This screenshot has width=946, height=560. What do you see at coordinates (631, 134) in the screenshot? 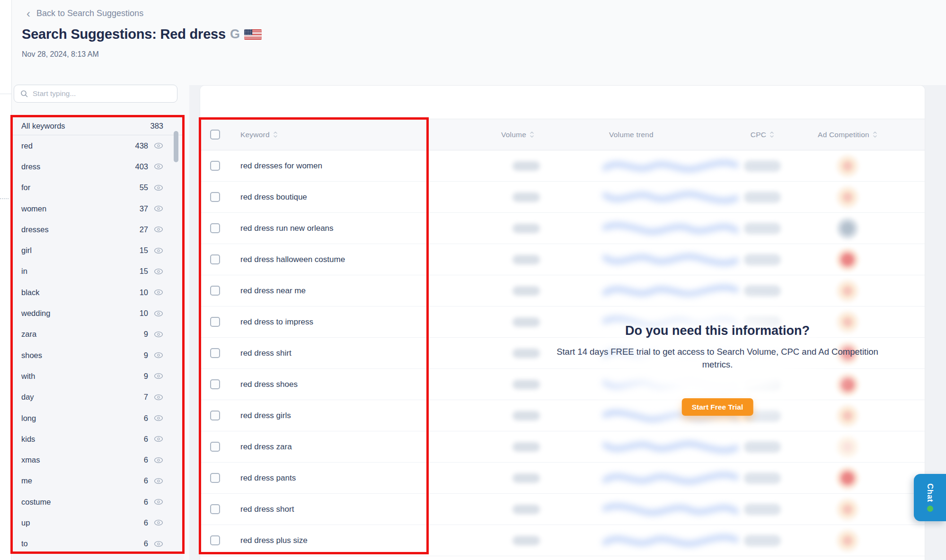
I see `column-header-volume-trend: Volume trend` at bounding box center [631, 134].